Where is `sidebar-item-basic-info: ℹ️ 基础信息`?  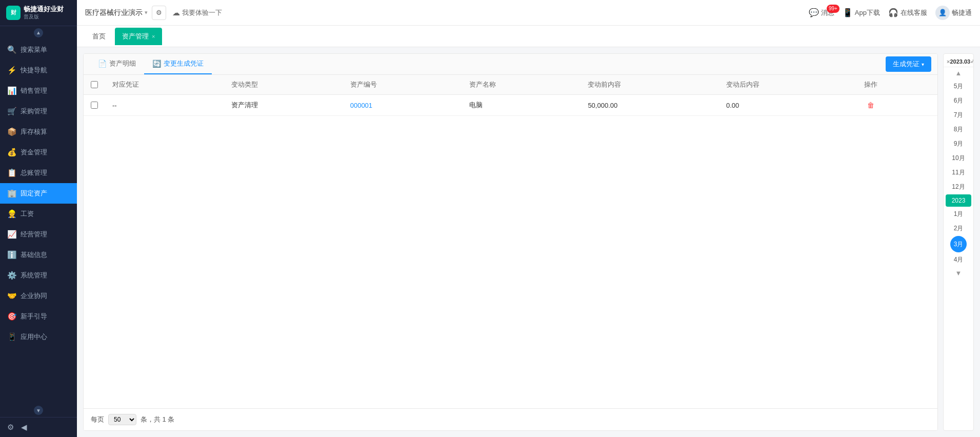
sidebar-item-basic-info: ℹ️ 基础信息 is located at coordinates (38, 255).